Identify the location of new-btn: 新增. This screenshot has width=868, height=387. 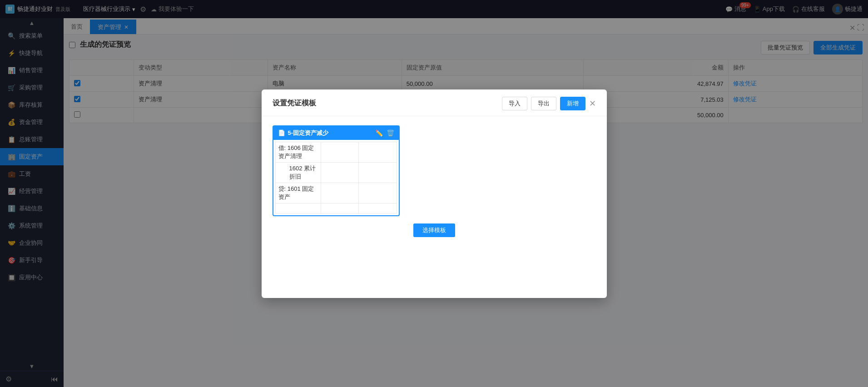
(573, 104).